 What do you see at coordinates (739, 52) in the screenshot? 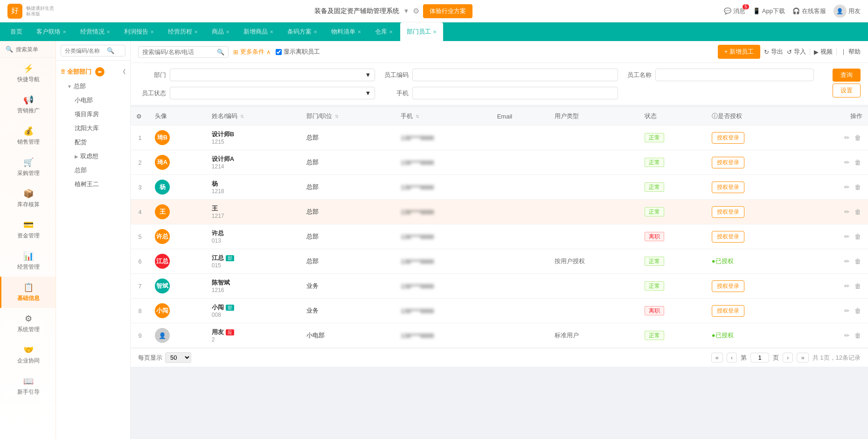
I see `add-employee-button: + 新增员工` at bounding box center [739, 52].